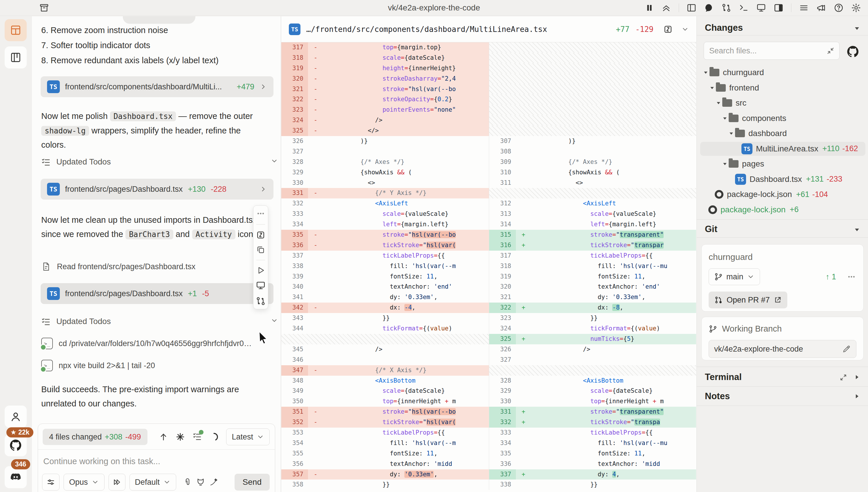 The image size is (868, 492). Describe the element at coordinates (804, 8) in the screenshot. I see `menu-icon` at that location.